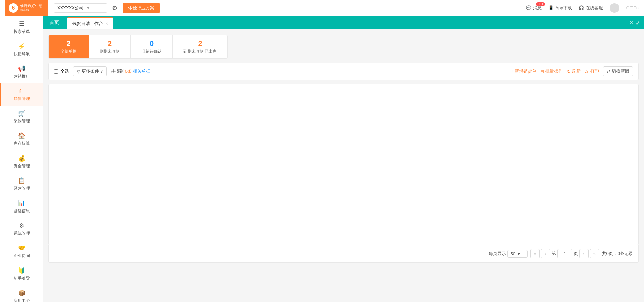 This screenshot has height=302, width=644. What do you see at coordinates (584, 254) in the screenshot?
I see `next-page-button: ›` at bounding box center [584, 254].